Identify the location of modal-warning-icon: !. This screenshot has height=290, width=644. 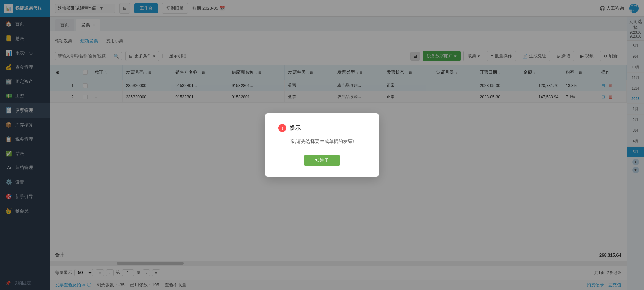
(282, 128).